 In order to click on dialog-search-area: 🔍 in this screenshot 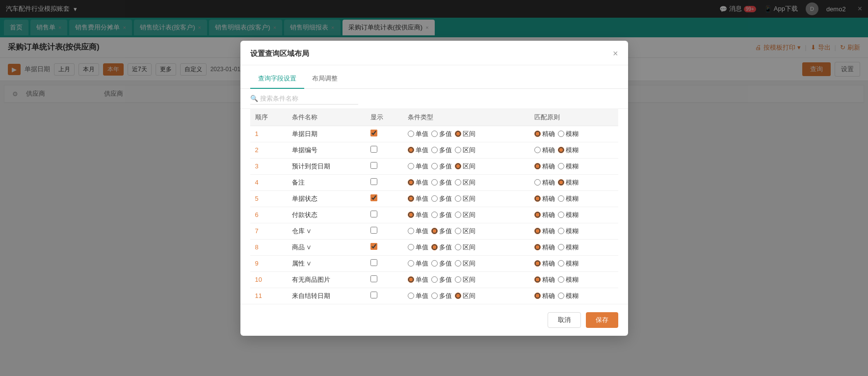, I will do `click(434, 98)`.